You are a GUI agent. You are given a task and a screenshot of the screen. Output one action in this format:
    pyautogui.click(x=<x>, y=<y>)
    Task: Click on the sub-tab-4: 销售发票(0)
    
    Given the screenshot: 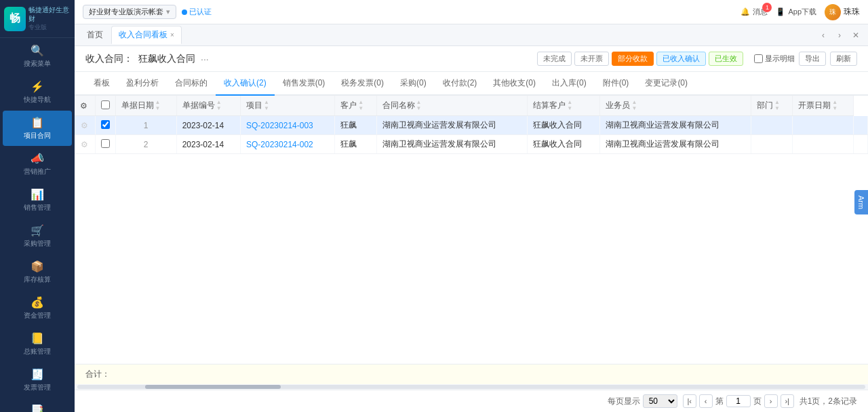 What is the action you would take?
    pyautogui.click(x=304, y=84)
    